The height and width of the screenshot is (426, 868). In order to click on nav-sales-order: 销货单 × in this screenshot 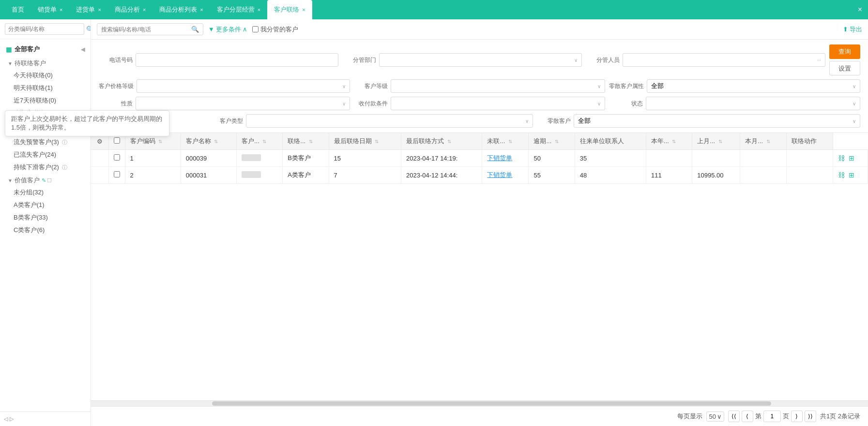, I will do `click(50, 10)`.